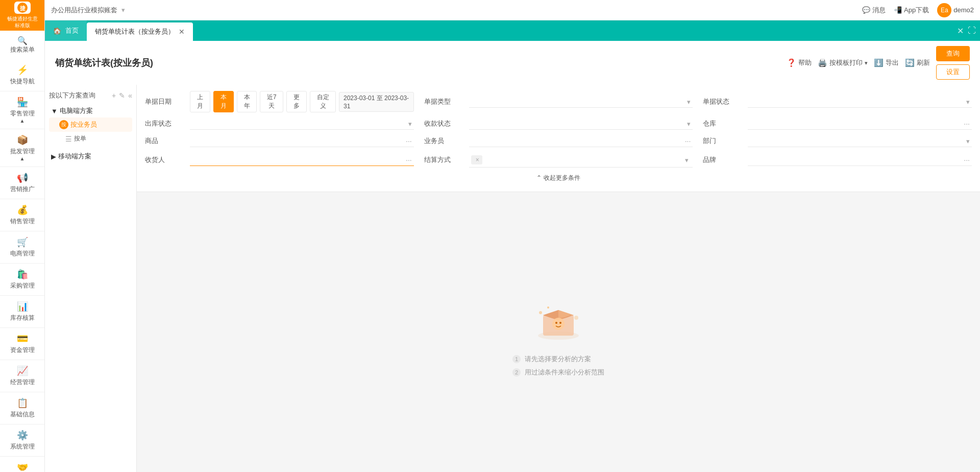 This screenshot has height=472, width=980. I want to click on goods-input, so click(302, 141).